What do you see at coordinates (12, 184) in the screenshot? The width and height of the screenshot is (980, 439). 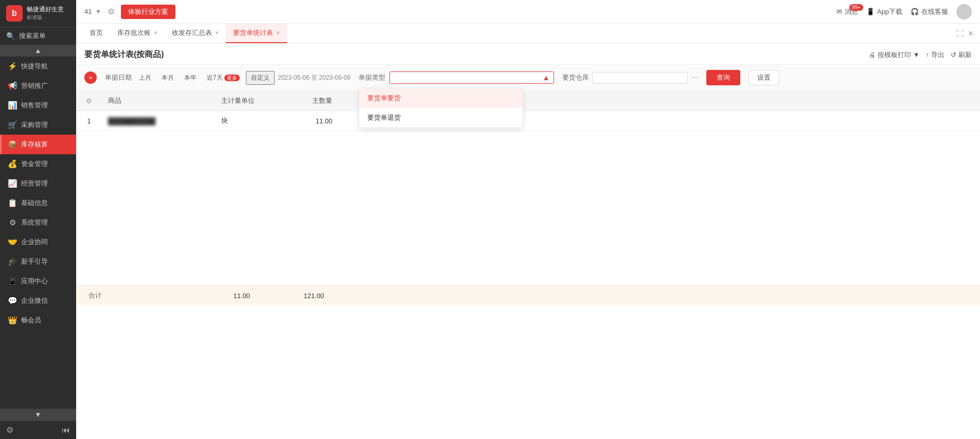 I see `trending-icon: 📈` at bounding box center [12, 184].